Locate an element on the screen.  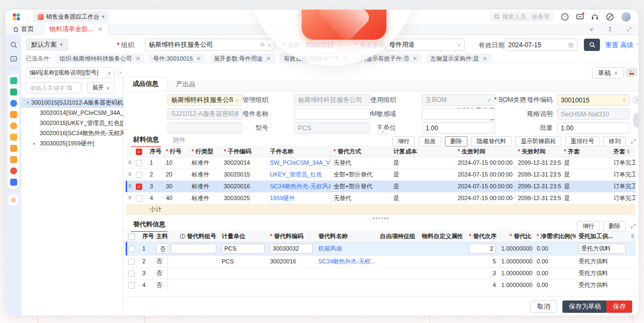
caret-down-icon: ▾ is located at coordinates (28, 103).